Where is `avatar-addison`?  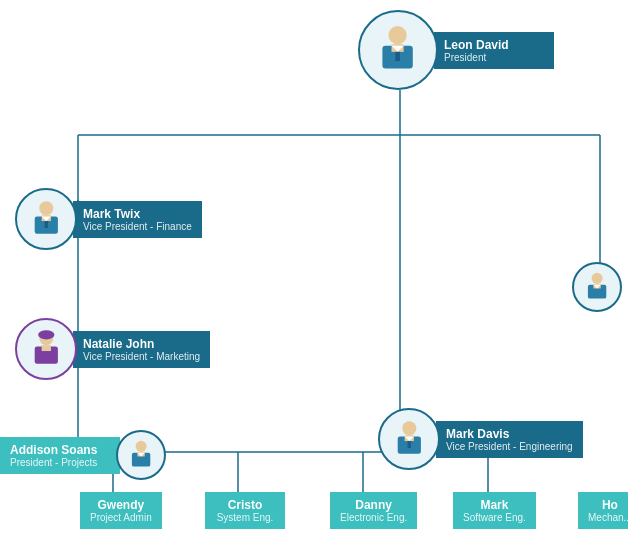 avatar-addison is located at coordinates (141, 455).